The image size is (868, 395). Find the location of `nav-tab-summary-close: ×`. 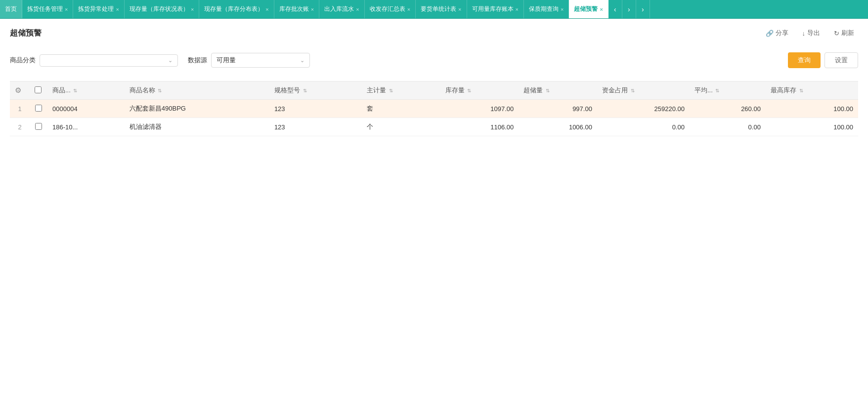

nav-tab-summary-close: × is located at coordinates (409, 9).